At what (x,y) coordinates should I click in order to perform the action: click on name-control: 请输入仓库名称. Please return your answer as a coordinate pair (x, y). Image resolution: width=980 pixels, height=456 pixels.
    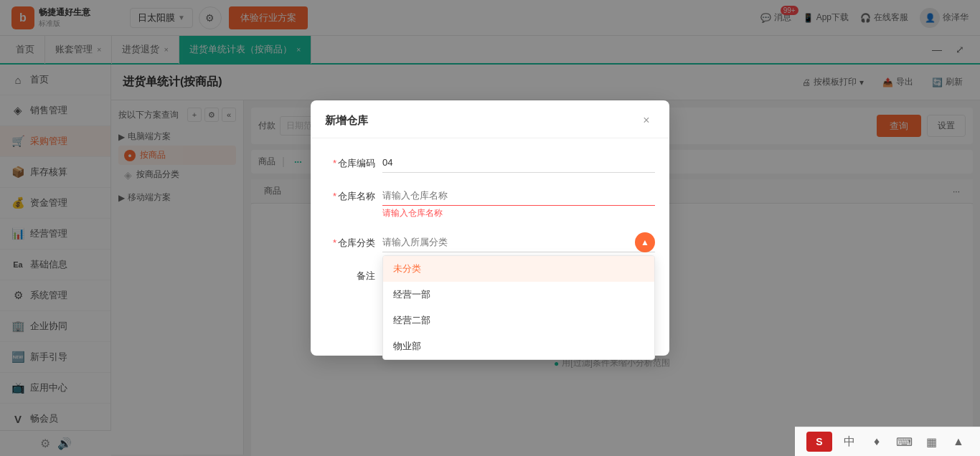
    Looking at the image, I should click on (519, 202).